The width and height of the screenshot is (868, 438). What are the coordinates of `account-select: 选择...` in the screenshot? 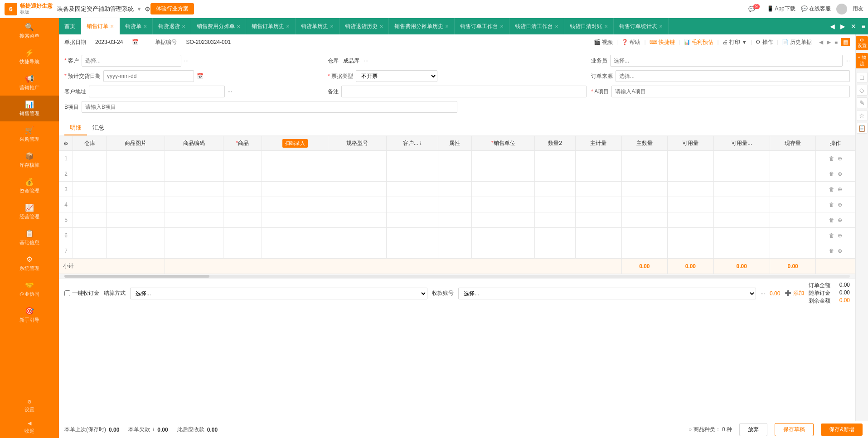 It's located at (607, 294).